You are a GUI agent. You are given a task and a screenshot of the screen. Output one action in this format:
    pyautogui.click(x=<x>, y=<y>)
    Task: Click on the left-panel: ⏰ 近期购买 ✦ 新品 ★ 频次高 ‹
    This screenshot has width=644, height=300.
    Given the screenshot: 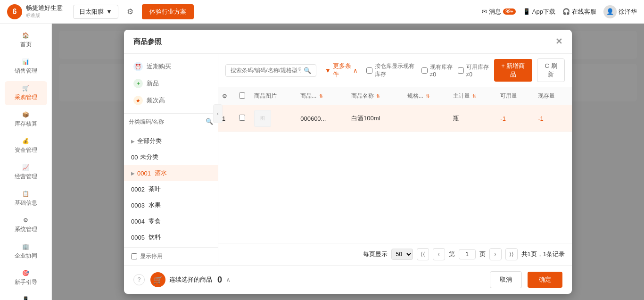 What is the action you would take?
    pyautogui.click(x=171, y=159)
    